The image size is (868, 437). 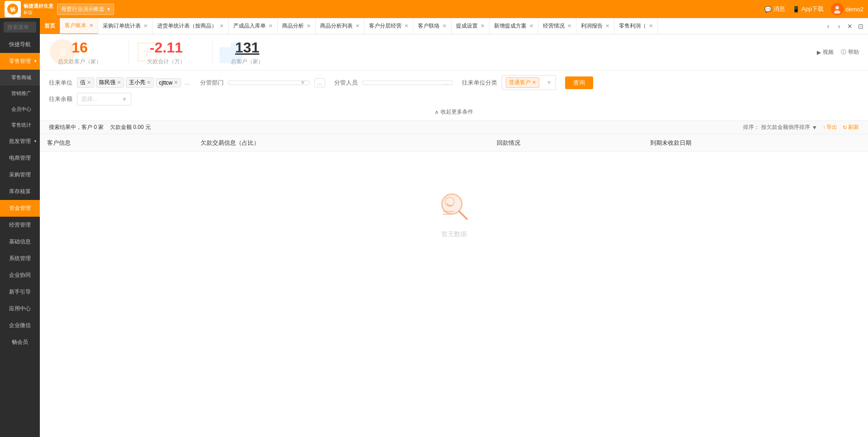 What do you see at coordinates (20, 78) in the screenshot?
I see `sidebar-item-retail-mall: 零售商城` at bounding box center [20, 78].